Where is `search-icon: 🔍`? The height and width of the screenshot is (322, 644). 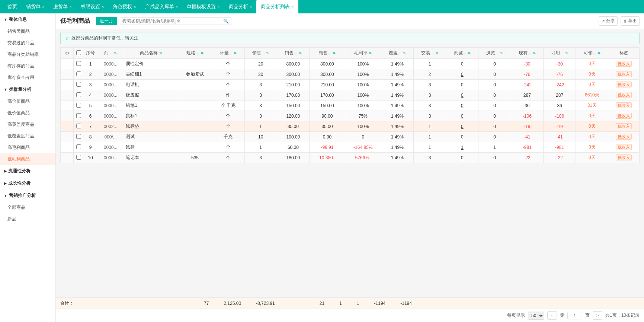
search-icon: 🔍 is located at coordinates (226, 21).